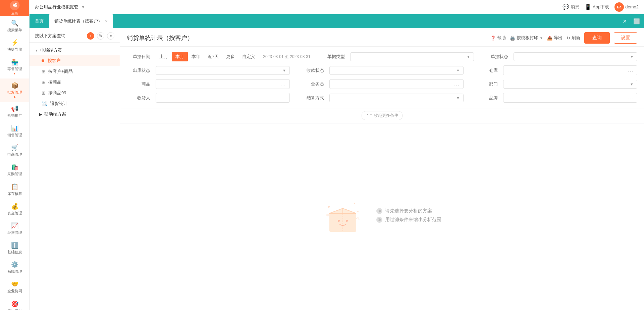 This screenshot has width=644, height=310. Describe the element at coordinates (597, 38) in the screenshot. I see `query-button: 查询` at that location.